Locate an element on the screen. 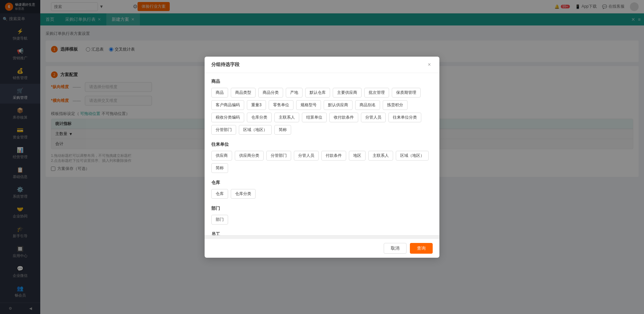  field-tag: 默认仓库 is located at coordinates (318, 92).